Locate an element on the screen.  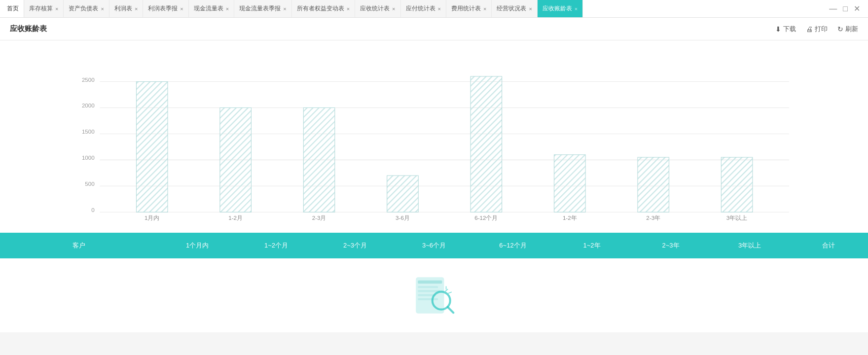
tab-balance-sheet-label: 资产负债表 is located at coordinates (83, 9).